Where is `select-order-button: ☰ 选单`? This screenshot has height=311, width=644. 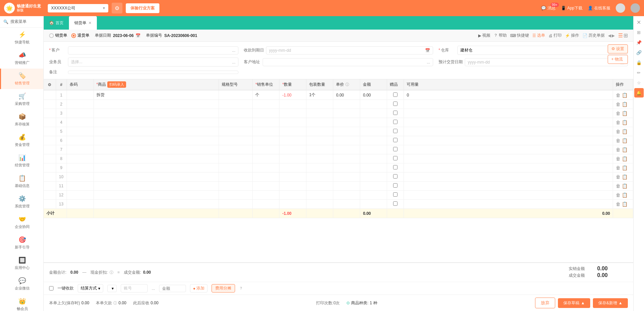
select-order-button: ☰ 选单 is located at coordinates (539, 36).